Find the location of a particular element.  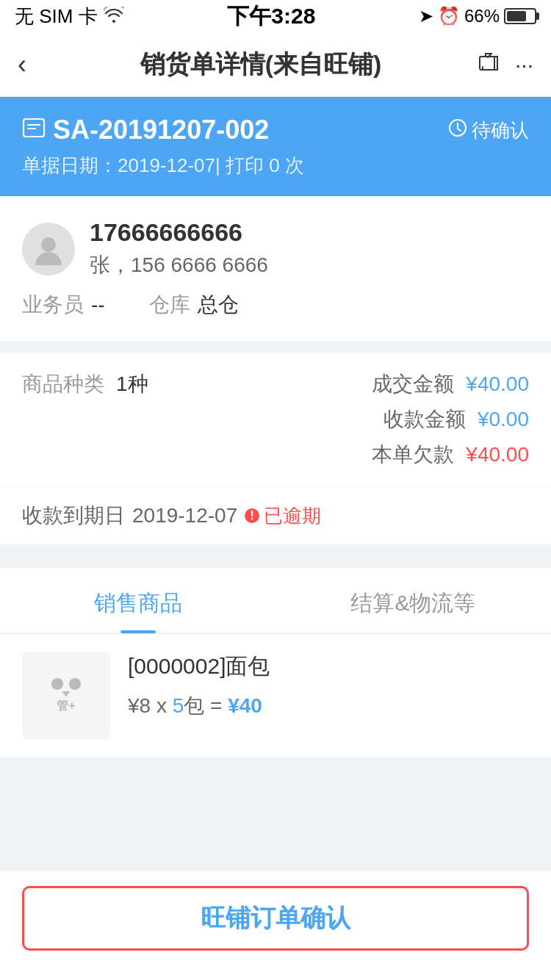

order-banner: SA-20191207-002 待确认 单据日期：2019-12-07| 打印 … is located at coordinates (276, 147).